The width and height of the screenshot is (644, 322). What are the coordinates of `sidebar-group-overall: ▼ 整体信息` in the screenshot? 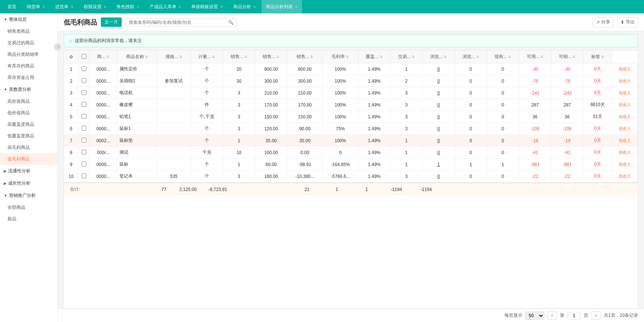 It's located at (29, 19).